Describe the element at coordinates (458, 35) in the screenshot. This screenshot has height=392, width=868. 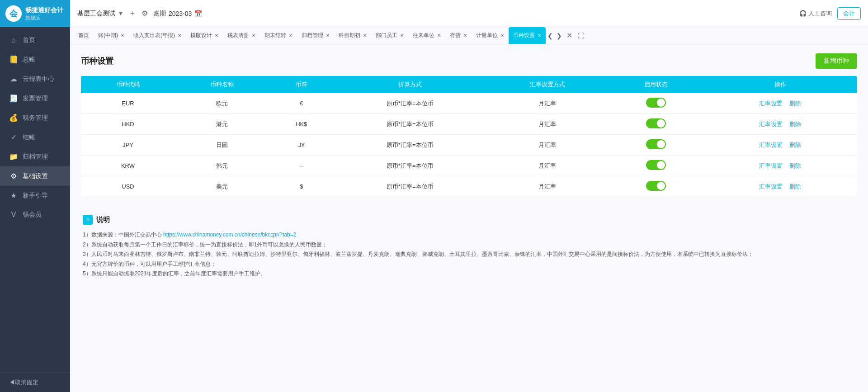
I see `tab-inventory: 存货 ✕` at that location.